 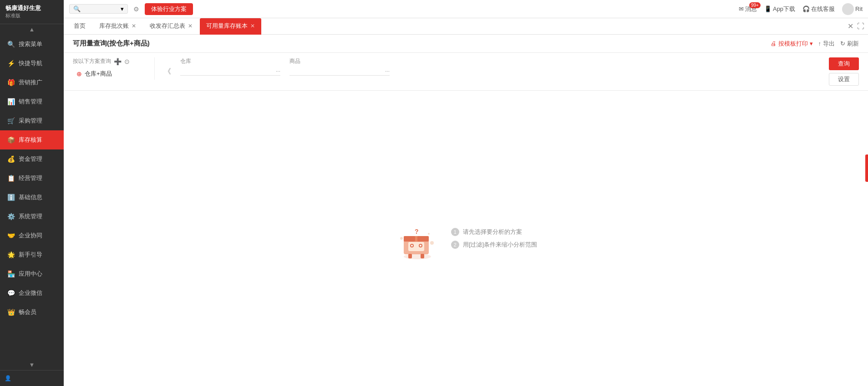 What do you see at coordinates (227, 26) in the screenshot?
I see `tab-available-label: 可用量库存账本` at bounding box center [227, 26].